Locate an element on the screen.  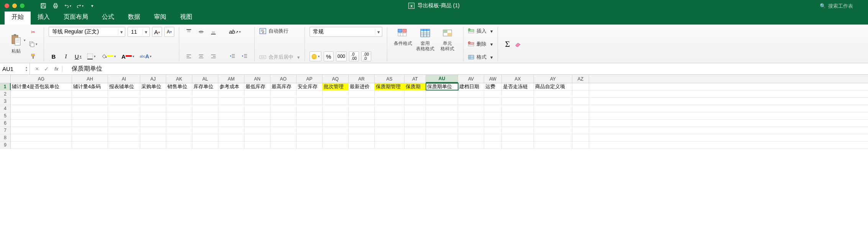
cell-AM9 is located at coordinates (231, 145).